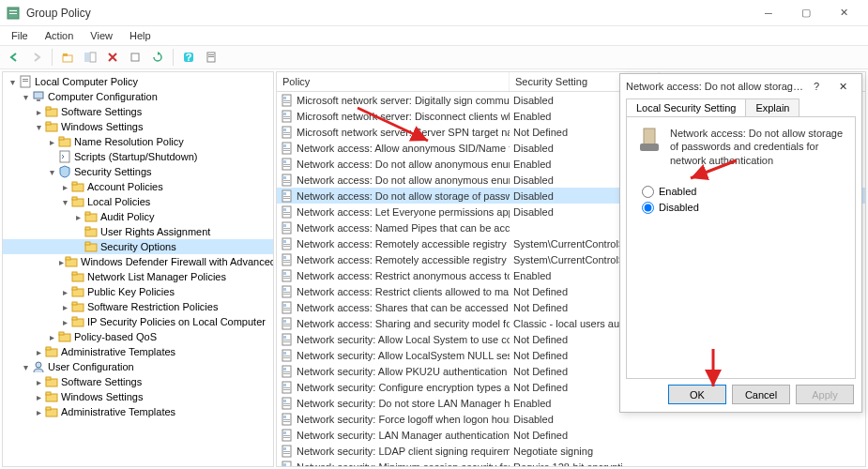  What do you see at coordinates (138, 127) in the screenshot?
I see `tree-node: ▾Windows Settings` at bounding box center [138, 127].